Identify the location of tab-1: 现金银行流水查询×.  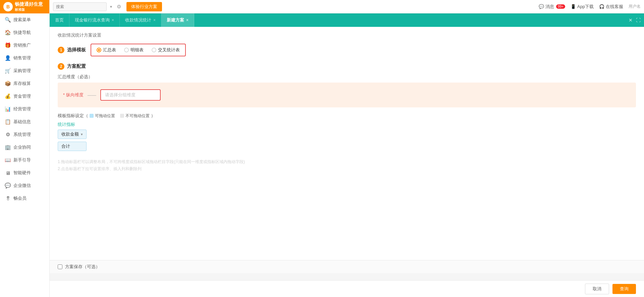
(95, 20).